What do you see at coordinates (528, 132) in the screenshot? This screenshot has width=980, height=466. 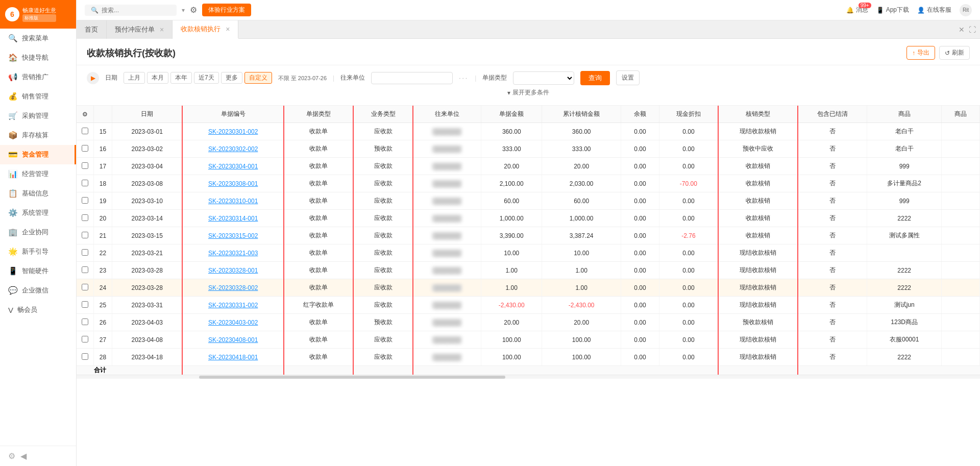 I see `table-row: 152023-03-01SK-20230301-002收款单应收款██████3…` at bounding box center [528, 132].